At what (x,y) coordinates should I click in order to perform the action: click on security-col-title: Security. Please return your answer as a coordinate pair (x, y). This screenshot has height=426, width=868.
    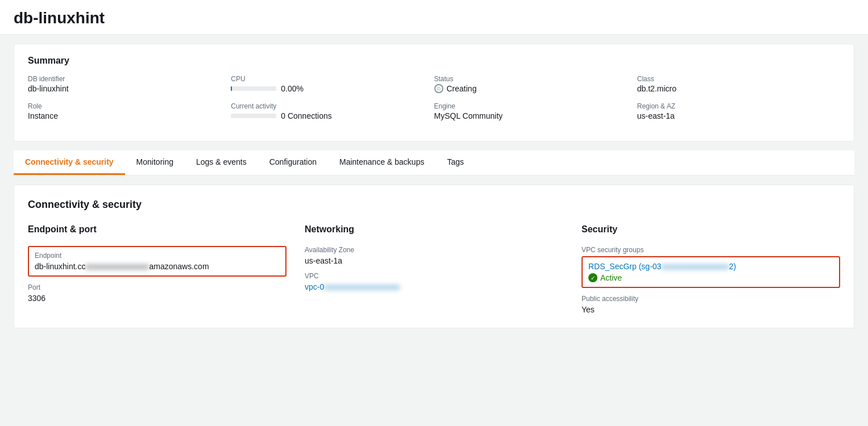
    Looking at the image, I should click on (711, 229).